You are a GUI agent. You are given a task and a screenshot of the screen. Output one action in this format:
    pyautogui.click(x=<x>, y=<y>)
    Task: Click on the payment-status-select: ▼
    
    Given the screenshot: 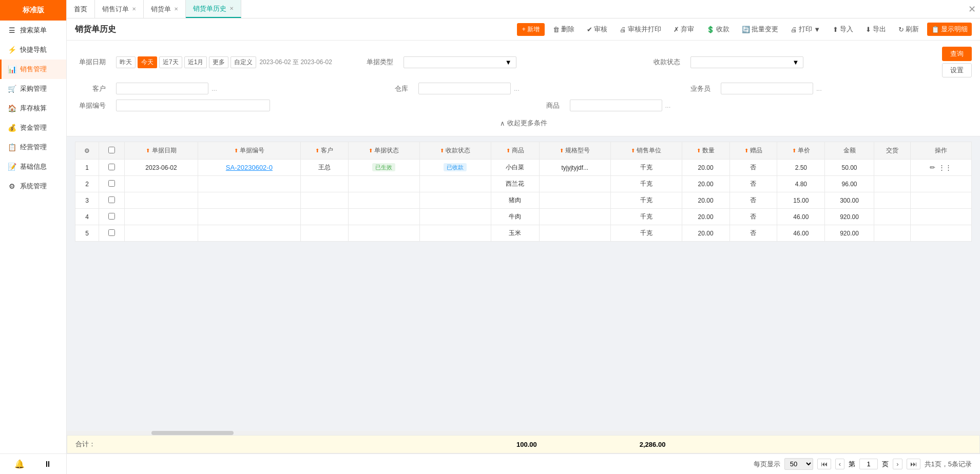 What is the action you would take?
    pyautogui.click(x=747, y=63)
    